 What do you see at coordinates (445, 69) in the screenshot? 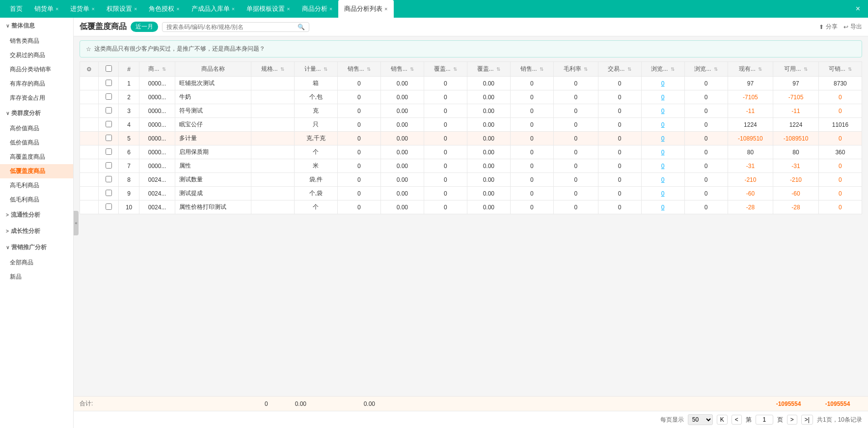
I see `col-cover1: 覆盖... ⇅` at bounding box center [445, 69].